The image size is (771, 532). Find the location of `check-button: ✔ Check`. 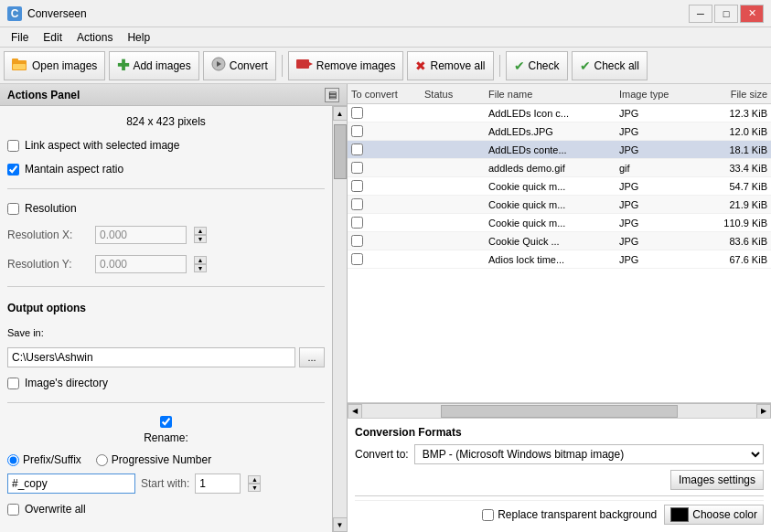

check-button: ✔ Check is located at coordinates (537, 66).